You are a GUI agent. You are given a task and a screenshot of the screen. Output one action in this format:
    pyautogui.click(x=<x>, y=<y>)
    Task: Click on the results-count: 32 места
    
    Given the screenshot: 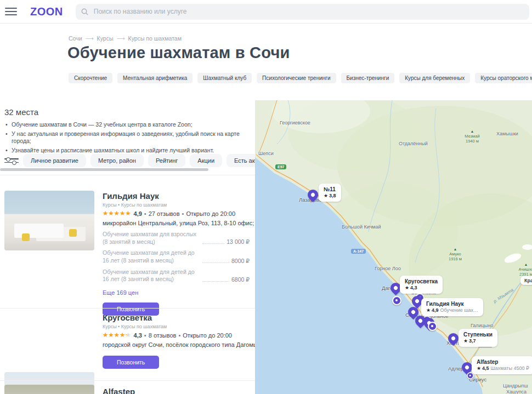 What is the action you would take?
    pyautogui.click(x=21, y=112)
    